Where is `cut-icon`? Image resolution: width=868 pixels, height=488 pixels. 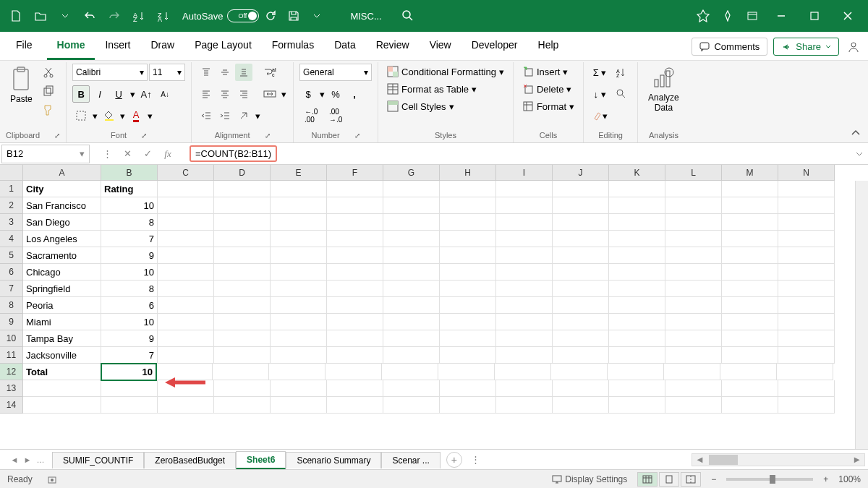
cut-icon is located at coordinates (48, 72).